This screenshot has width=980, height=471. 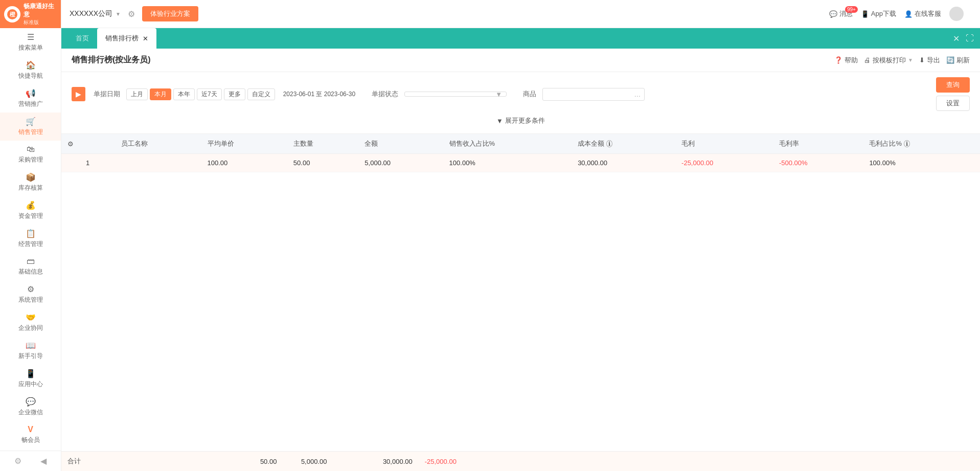 I want to click on status-select-box: ▼, so click(x=455, y=94).